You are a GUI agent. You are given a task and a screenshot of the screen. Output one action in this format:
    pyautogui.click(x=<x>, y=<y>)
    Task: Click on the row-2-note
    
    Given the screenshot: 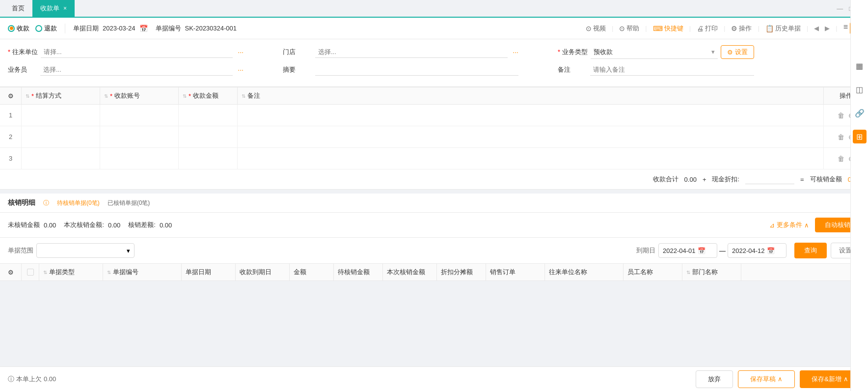 What is the action you would take?
    pyautogui.click(x=531, y=137)
    